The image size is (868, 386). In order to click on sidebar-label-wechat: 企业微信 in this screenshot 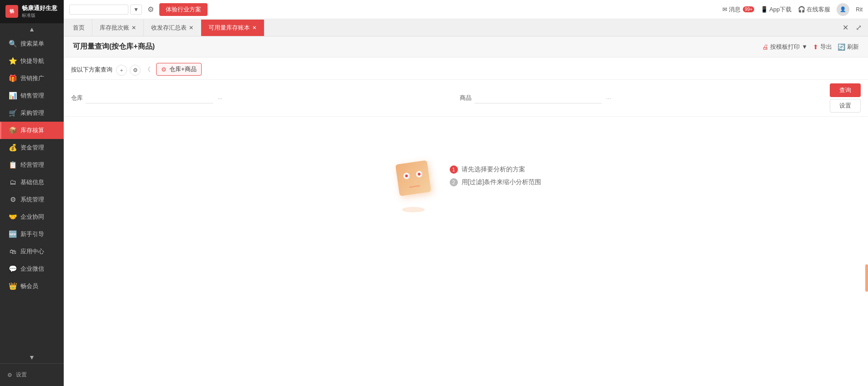, I will do `click(32, 269)`.